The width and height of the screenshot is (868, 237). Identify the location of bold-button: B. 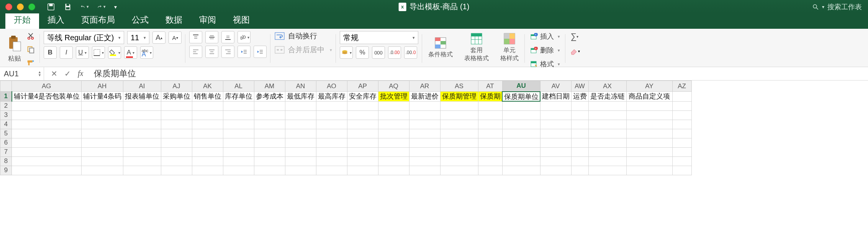
(50, 53).